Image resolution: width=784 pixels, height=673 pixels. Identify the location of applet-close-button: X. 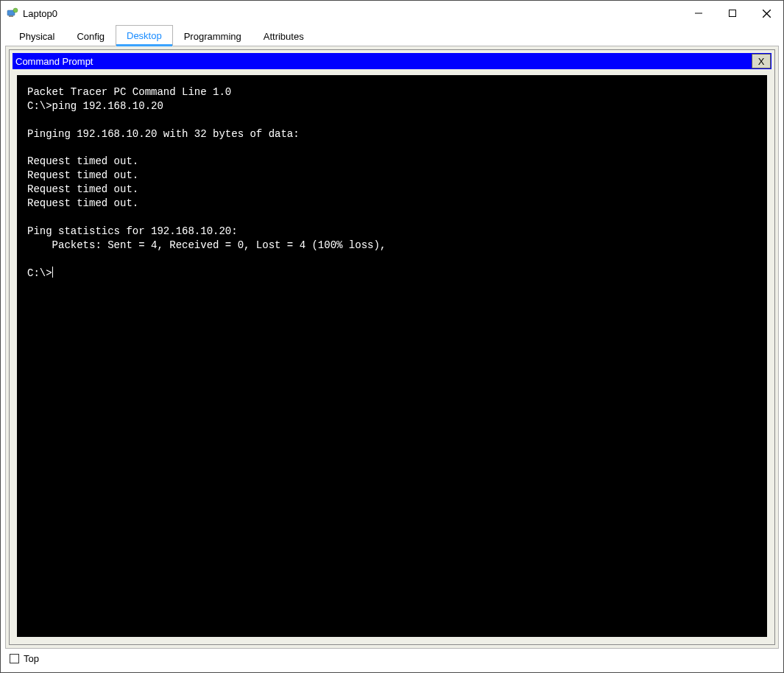
(761, 61).